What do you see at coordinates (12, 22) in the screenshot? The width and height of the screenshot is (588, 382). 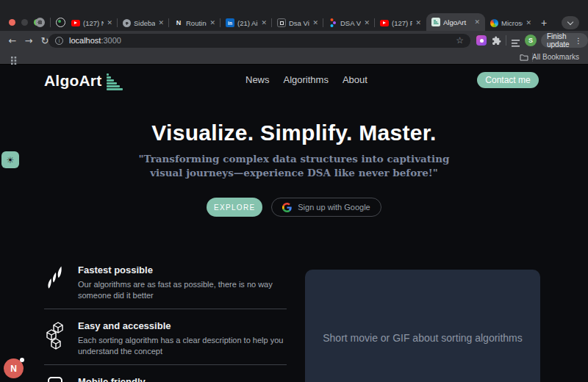 I see `close-window-button` at bounding box center [12, 22].